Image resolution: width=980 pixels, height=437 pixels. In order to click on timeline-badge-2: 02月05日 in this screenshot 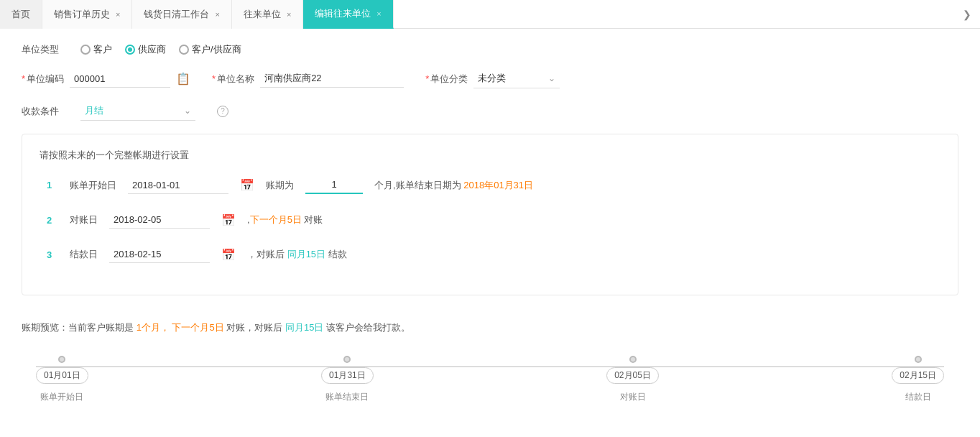, I will do `click(632, 375)`.